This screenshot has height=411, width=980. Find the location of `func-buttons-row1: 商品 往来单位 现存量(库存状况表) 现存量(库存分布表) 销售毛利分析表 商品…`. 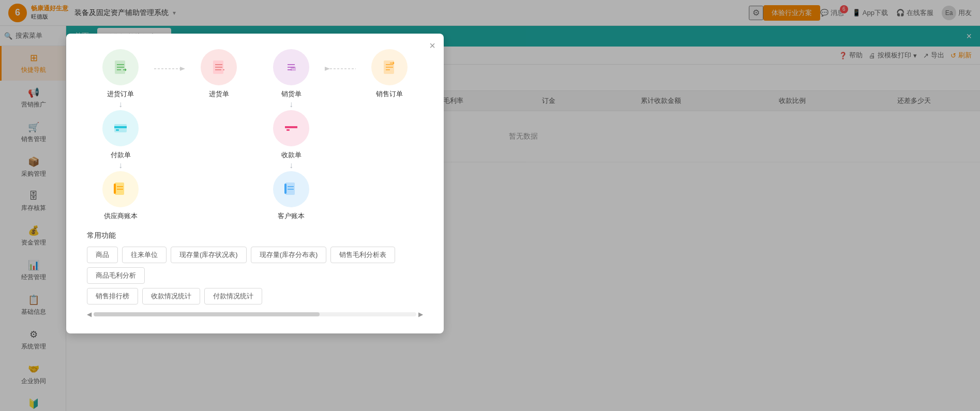

func-buttons-row1: 商品 往来单位 现存量(库存状况表) 现存量(库存分布表) 销售毛利分析表 商品… is located at coordinates (255, 265).